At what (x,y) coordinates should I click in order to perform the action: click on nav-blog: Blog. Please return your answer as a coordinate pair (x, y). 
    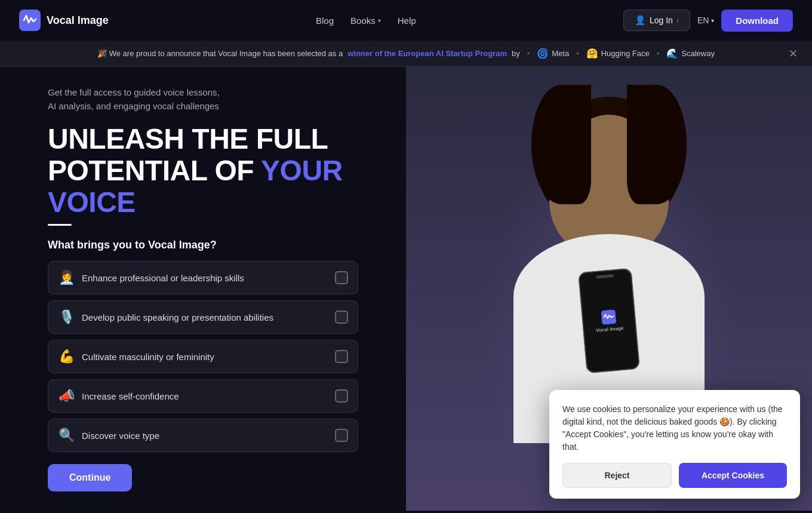
    Looking at the image, I should click on (325, 20).